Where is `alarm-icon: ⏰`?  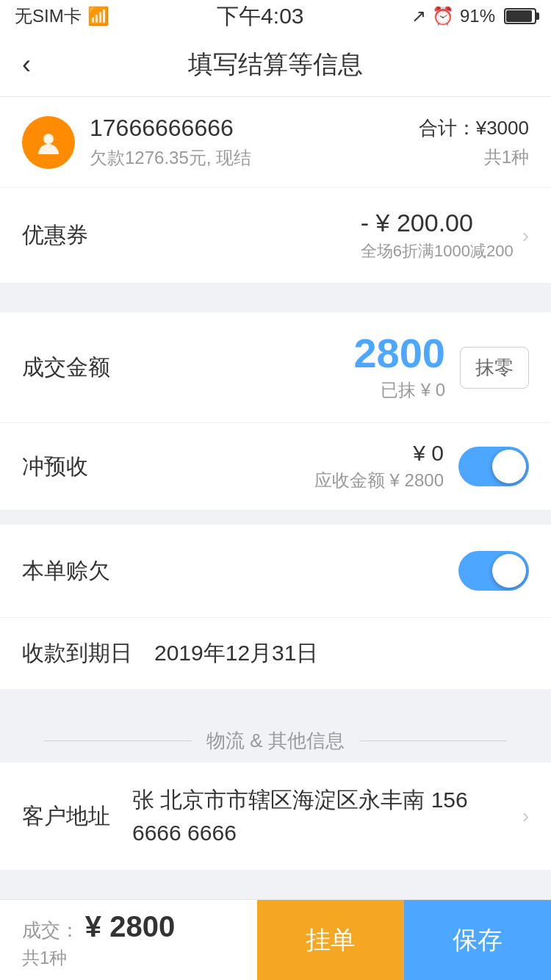 alarm-icon: ⏰ is located at coordinates (443, 16).